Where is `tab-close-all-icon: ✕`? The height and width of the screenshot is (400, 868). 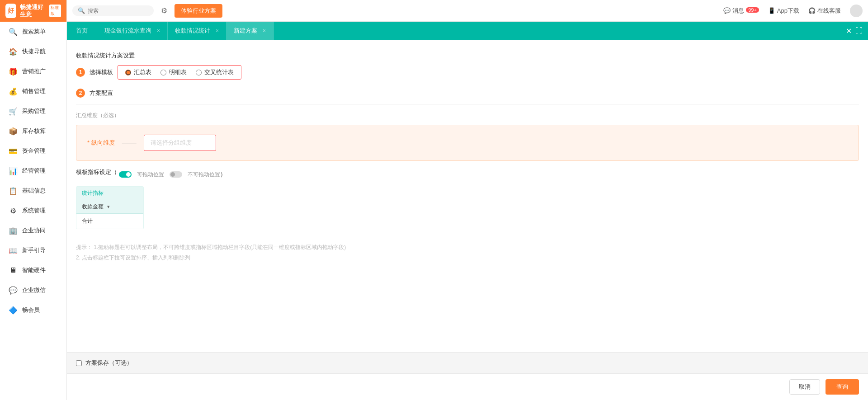 tab-close-all-icon: ✕ is located at coordinates (849, 31).